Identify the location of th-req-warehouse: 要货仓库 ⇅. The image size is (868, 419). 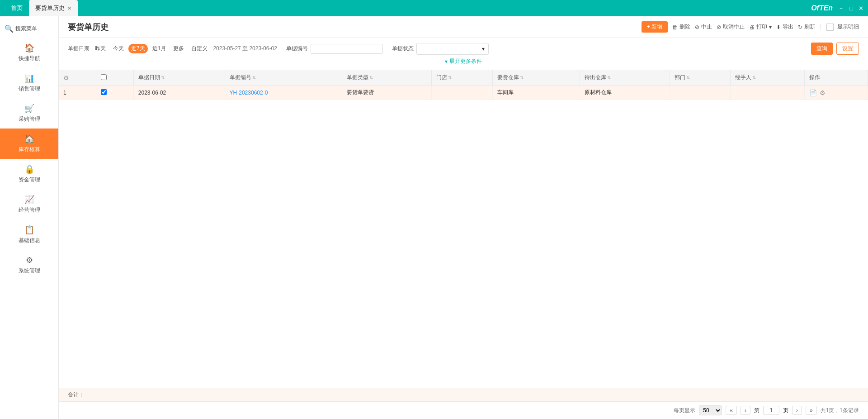
(536, 78).